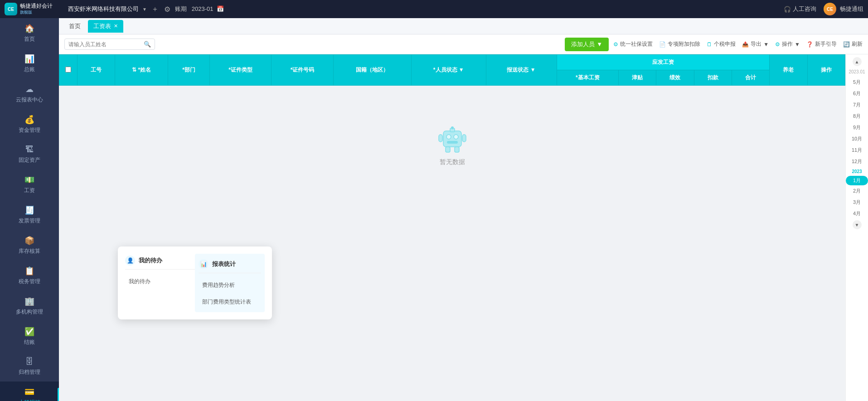 The image size is (868, 401). What do you see at coordinates (230, 302) in the screenshot?
I see `popup-item-dept-cost: 部门费用类型统计表` at bounding box center [230, 302].